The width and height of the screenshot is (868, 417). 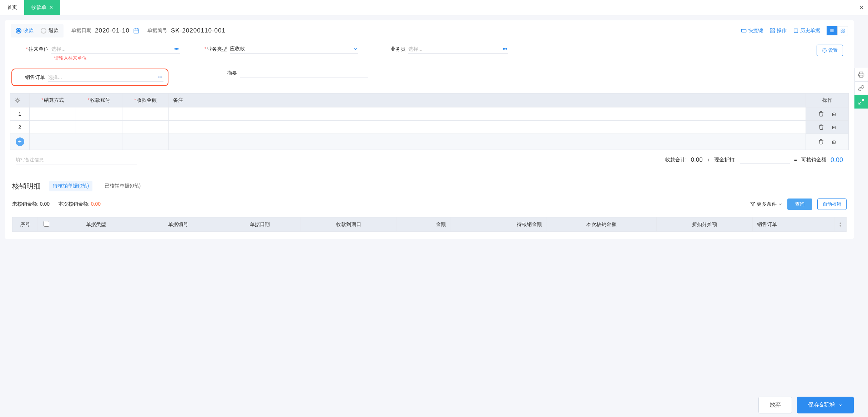 What do you see at coordinates (294, 49) in the screenshot?
I see `biztype-select` at bounding box center [294, 49].